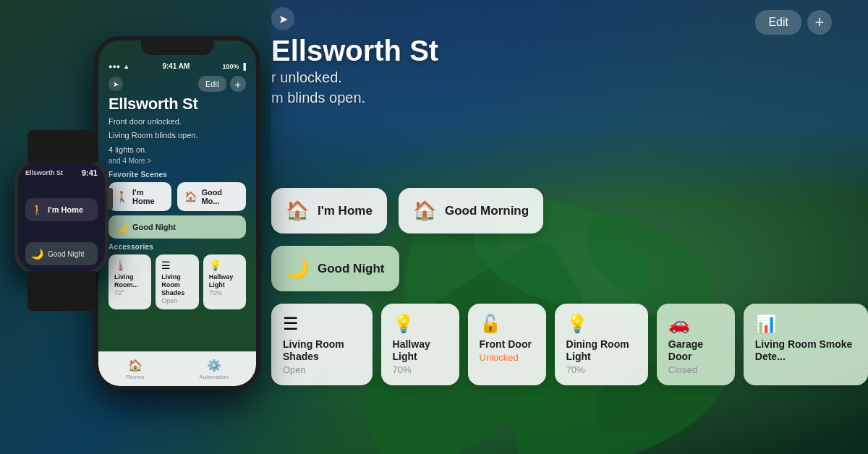 The height and width of the screenshot is (454, 868). Describe the element at coordinates (122, 227) in the screenshot. I see `iphone-good-night-icon: 🌙` at that location.